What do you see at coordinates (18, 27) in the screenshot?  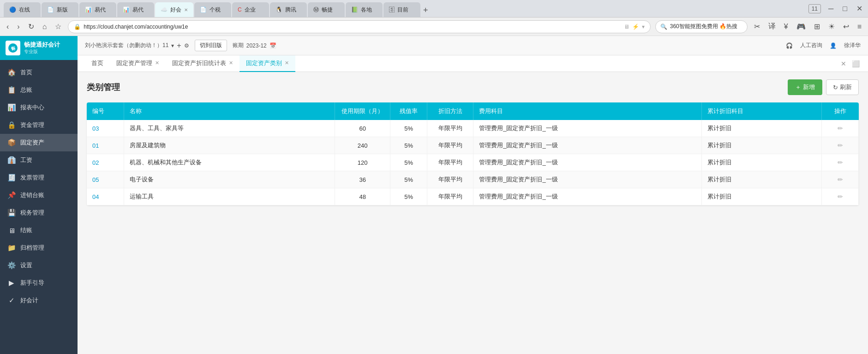 I see `forward-button: ›` at bounding box center [18, 27].